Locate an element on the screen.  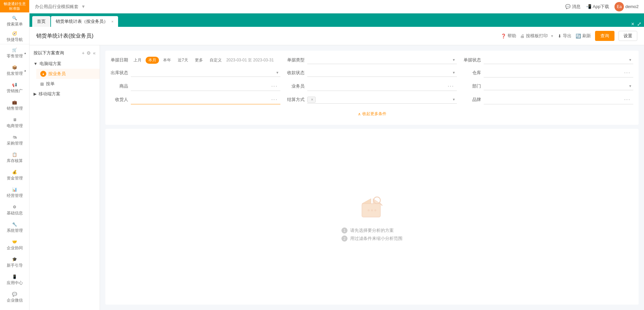
tree-mobile-schemes: ▶ 移动端方案 is located at coordinates (64, 94).